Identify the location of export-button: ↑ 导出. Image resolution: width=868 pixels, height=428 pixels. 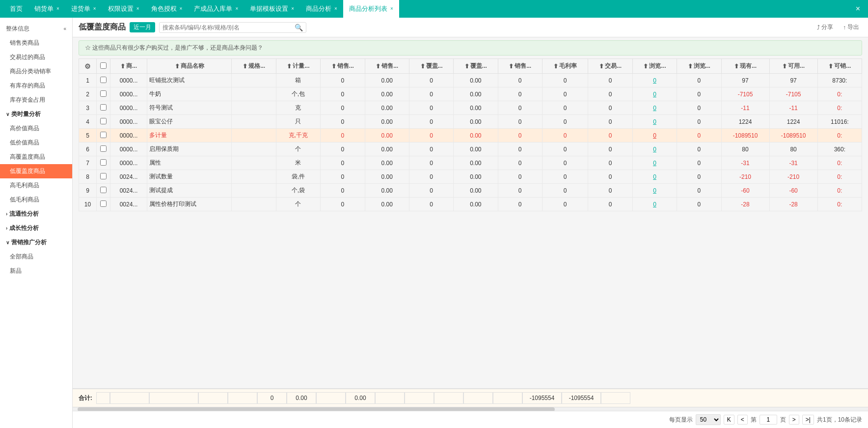
(851, 28).